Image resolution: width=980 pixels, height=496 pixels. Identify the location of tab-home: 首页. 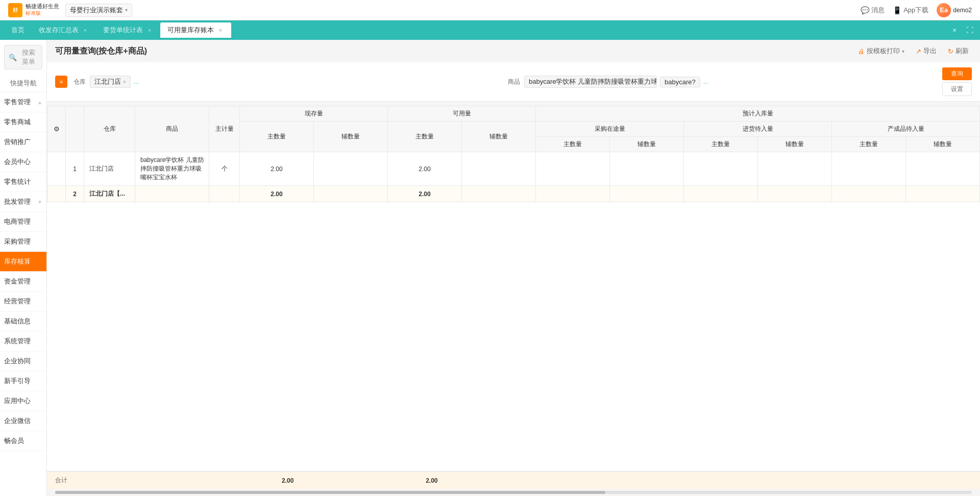
(18, 30).